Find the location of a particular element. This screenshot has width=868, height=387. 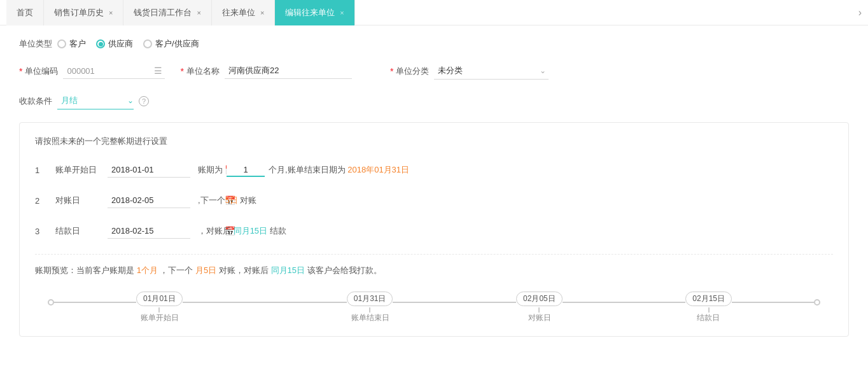

category-chevron-icon: ⌄ is located at coordinates (543, 71).